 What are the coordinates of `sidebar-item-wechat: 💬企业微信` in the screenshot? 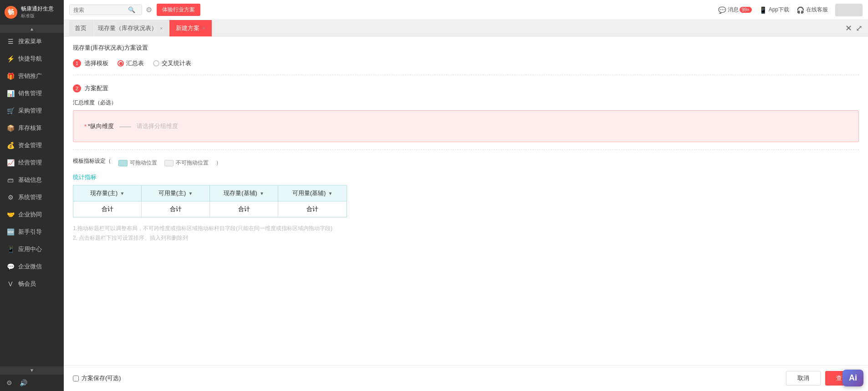 It's located at (32, 267).